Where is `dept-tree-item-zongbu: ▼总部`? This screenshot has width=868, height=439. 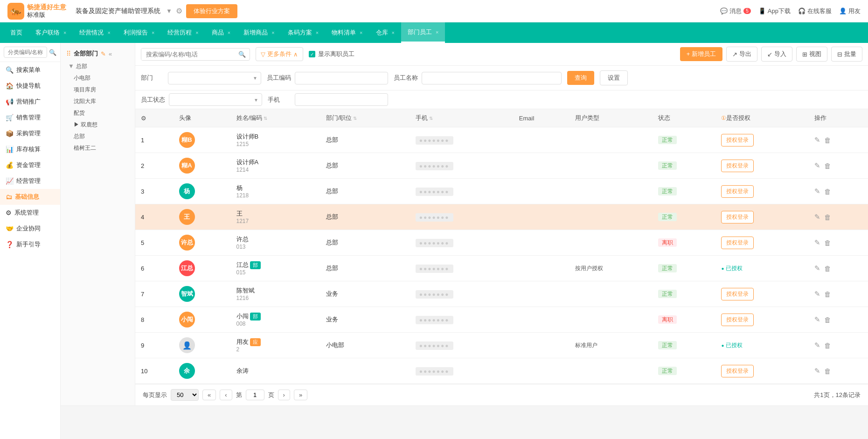 dept-tree-item-zongbu: ▼总部 is located at coordinates (98, 66).